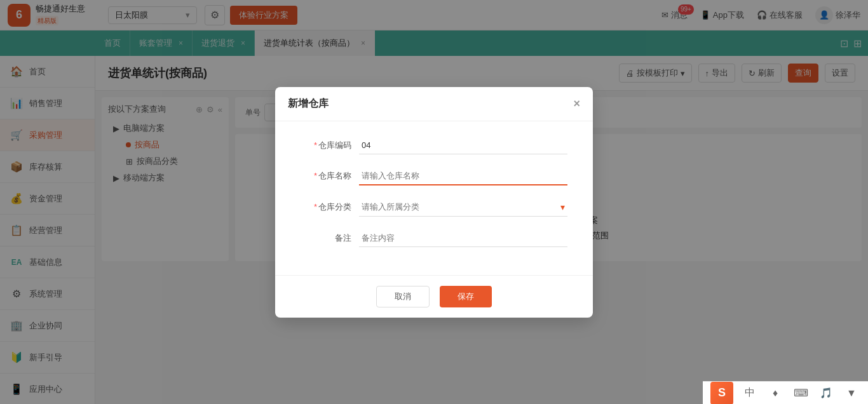 This screenshot has width=868, height=404. What do you see at coordinates (434, 177) in the screenshot?
I see `warehouse-name-row: *仓库名称` at bounding box center [434, 177].